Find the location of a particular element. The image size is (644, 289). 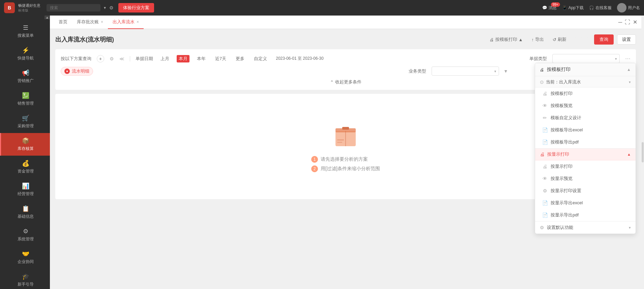

sidebar-item-purchase: 🛒 采购管理 is located at coordinates (25, 122).